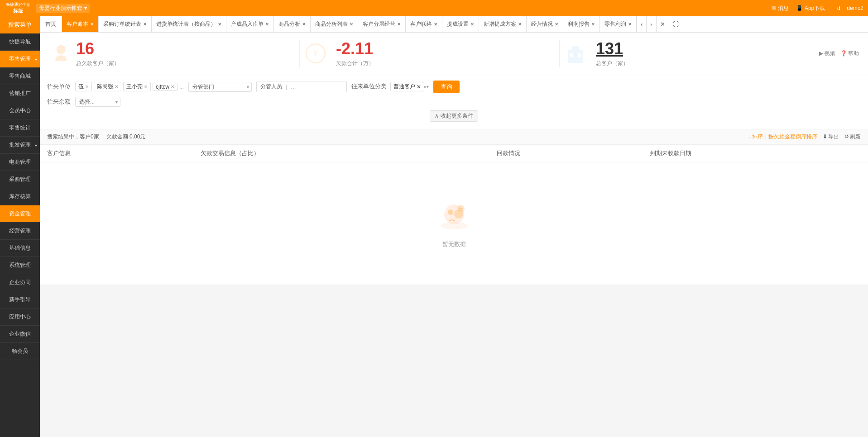 The width and height of the screenshot is (868, 437). I want to click on sort-button: ↕ 排序：按欠款金额倒序排序, so click(783, 137).